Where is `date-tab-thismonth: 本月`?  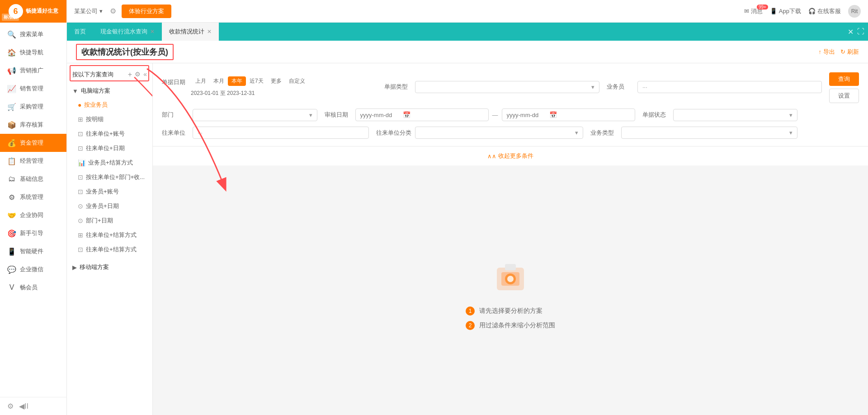
date-tab-thismonth: 本月 is located at coordinates (219, 81).